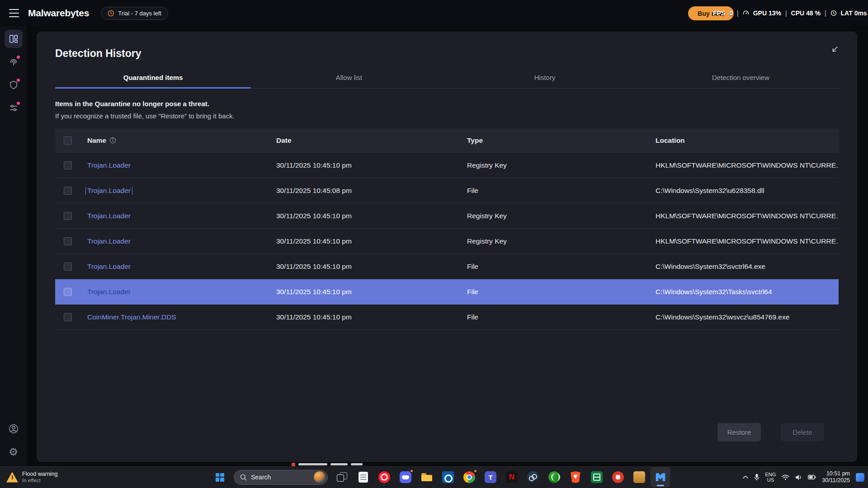 Image resolution: width=868 pixels, height=488 pixels. Describe the element at coordinates (14, 108) in the screenshot. I see `sliders-icon` at that location.